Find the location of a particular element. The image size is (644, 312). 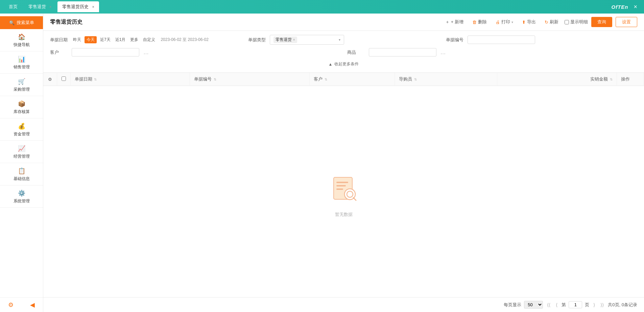

date-opt-today: 今天 is located at coordinates (91, 40).